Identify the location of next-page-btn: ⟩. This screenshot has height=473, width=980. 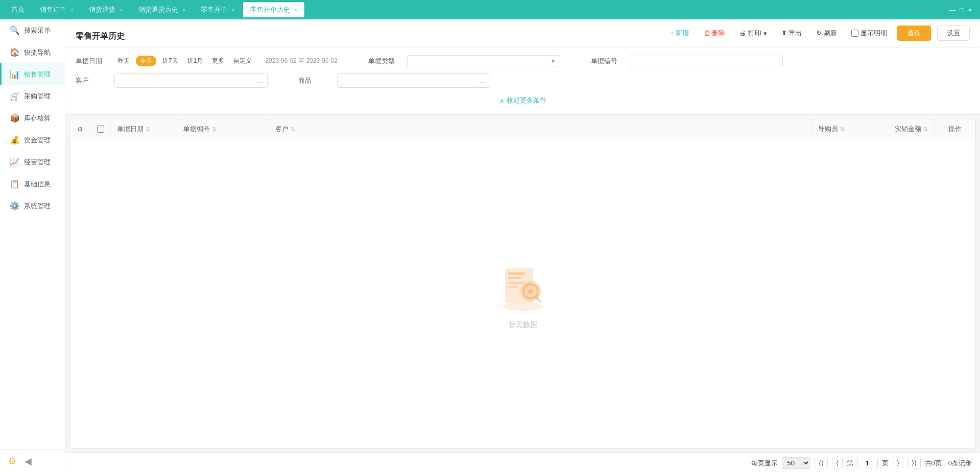
(898, 463).